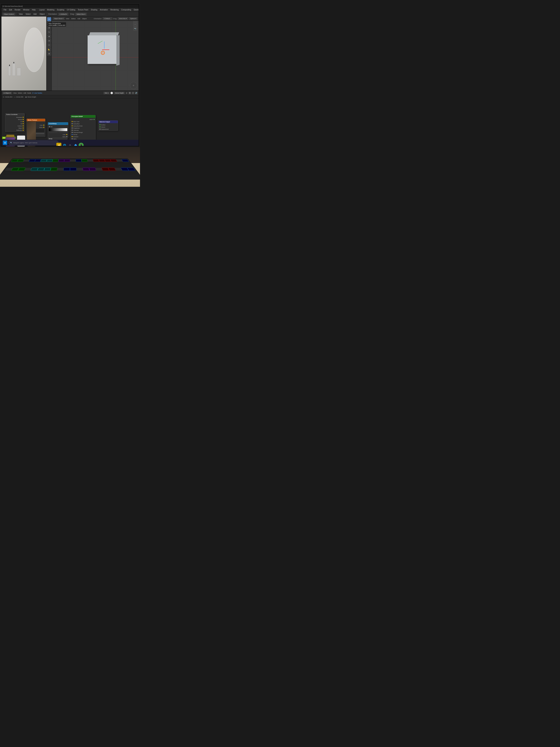  What do you see at coordinates (104, 10) in the screenshot?
I see `menu-animation: Animation` at bounding box center [104, 10].